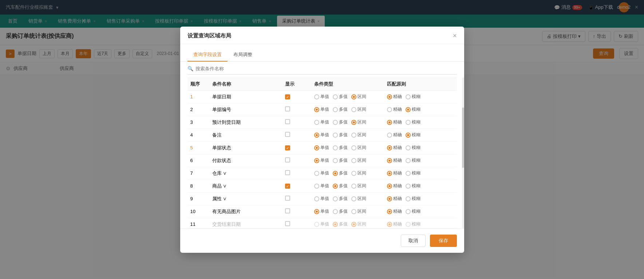  I want to click on radio-single-3: 单值, so click(322, 122).